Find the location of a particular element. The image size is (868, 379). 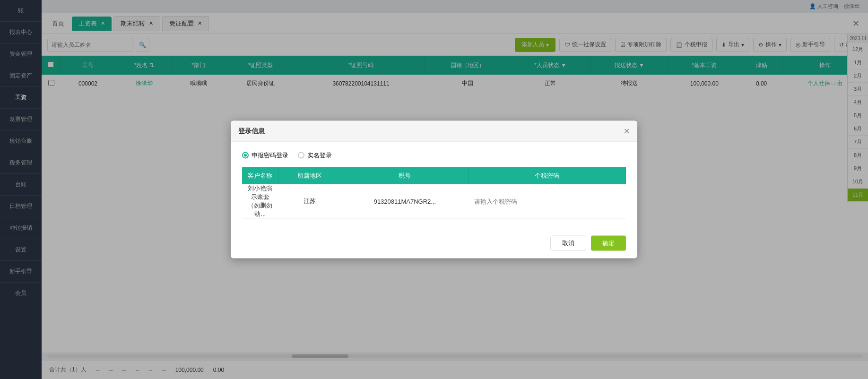

modal-footer: 取消 确定 is located at coordinates (434, 243).